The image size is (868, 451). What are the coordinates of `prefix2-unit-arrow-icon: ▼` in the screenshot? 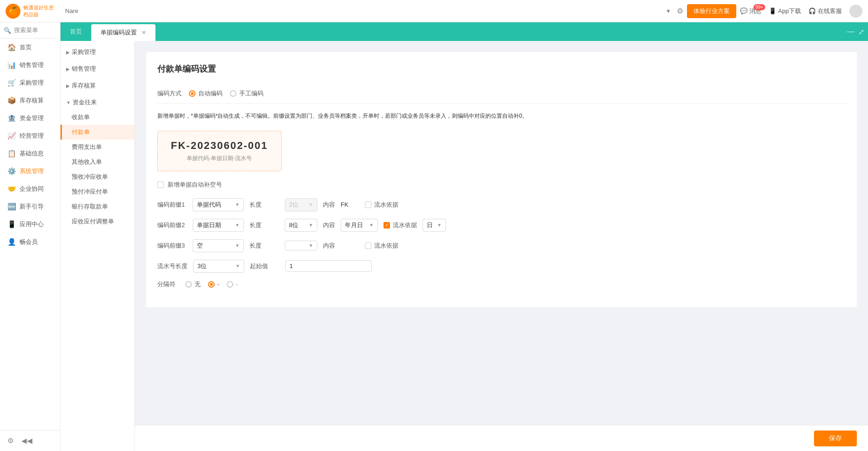 It's located at (439, 225).